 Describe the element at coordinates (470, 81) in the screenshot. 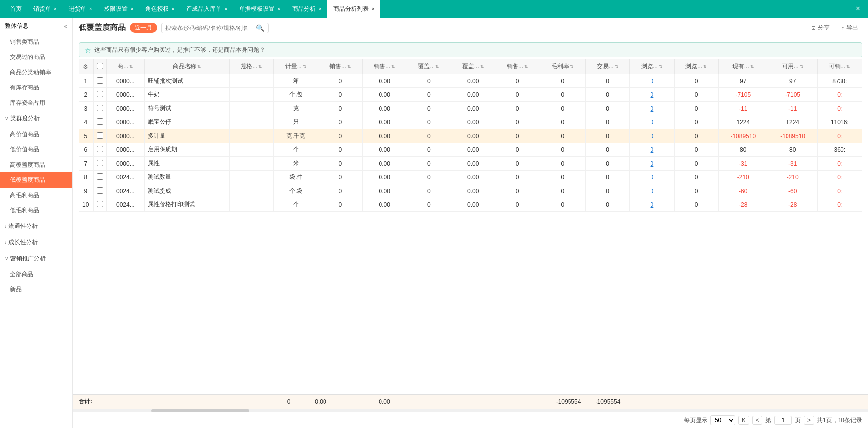

I see `table-row: 1 0000... 旺辅批次测试 箱 0 0.00 0 0.00 0 0 0 0…` at that location.